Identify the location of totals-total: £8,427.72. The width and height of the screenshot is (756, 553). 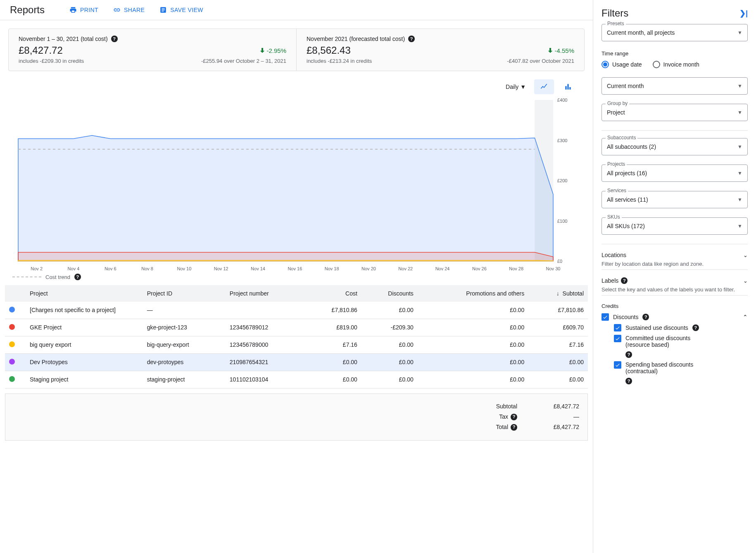
(556, 427).